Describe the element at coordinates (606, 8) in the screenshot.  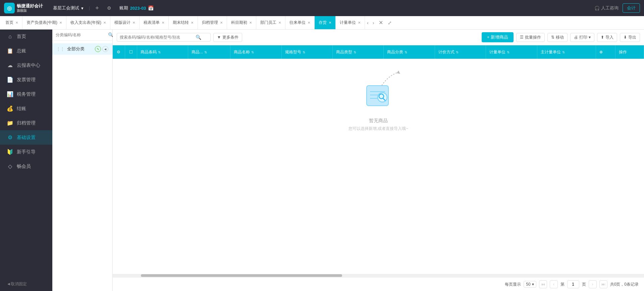
I see `consult-button: 🎧 人工咨询` at that location.